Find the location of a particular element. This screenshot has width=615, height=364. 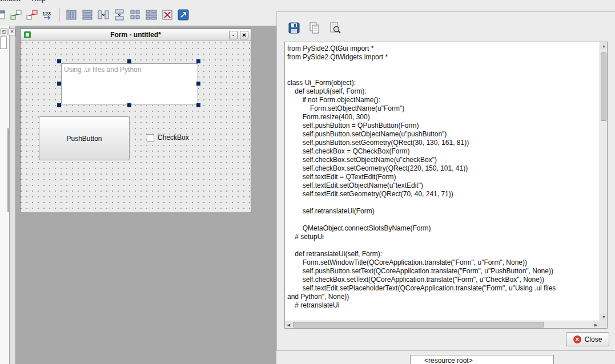

horizontal-scrollbar: ◀ ▶ is located at coordinates (442, 324).